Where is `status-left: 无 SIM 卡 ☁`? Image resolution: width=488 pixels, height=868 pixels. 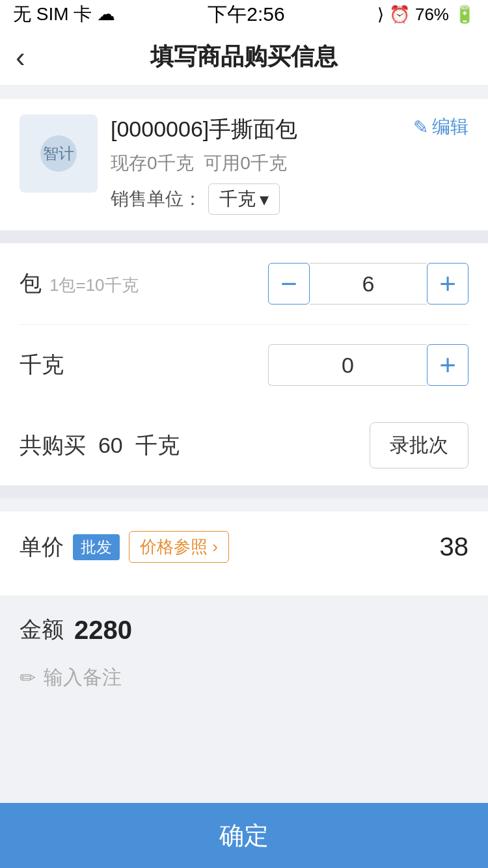 status-left: 无 SIM 卡 ☁ is located at coordinates (64, 14).